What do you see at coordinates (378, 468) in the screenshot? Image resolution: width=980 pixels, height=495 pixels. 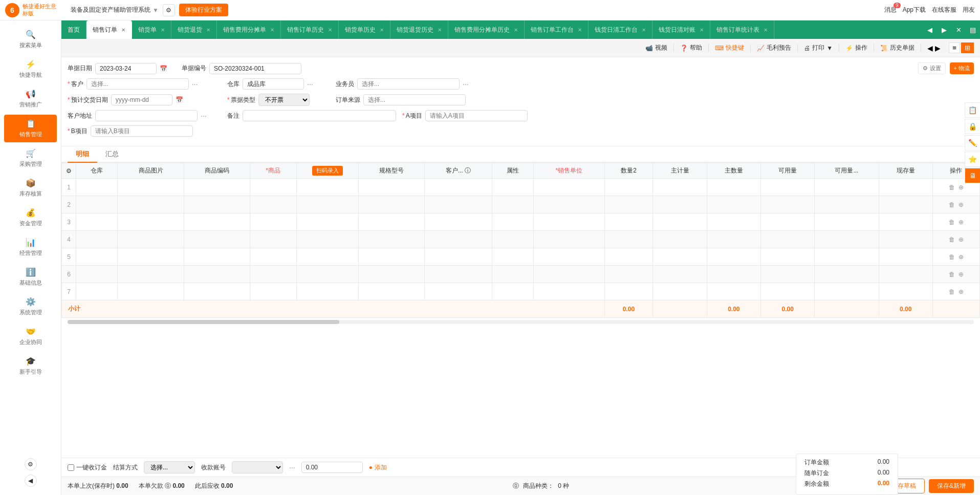 I see `add-row-button: ● 添加` at bounding box center [378, 468].